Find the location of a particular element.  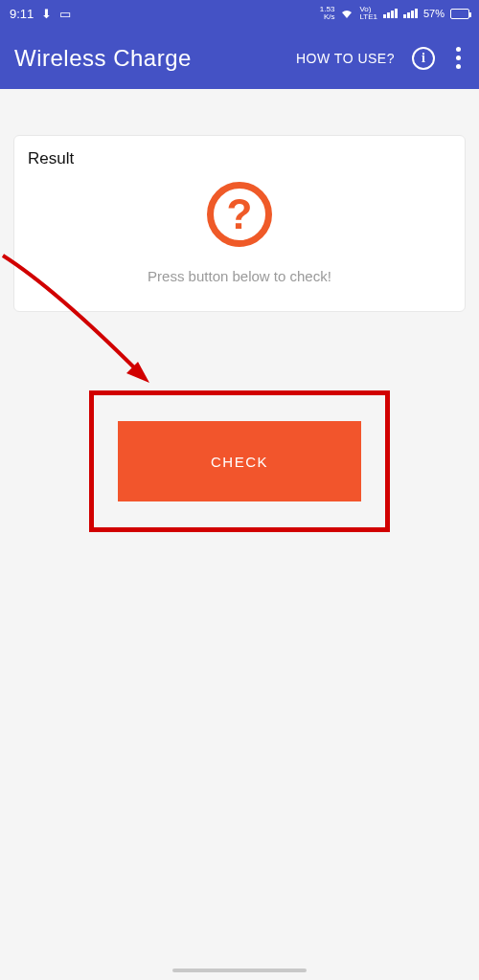

download-icon: ⬇ is located at coordinates (46, 13).